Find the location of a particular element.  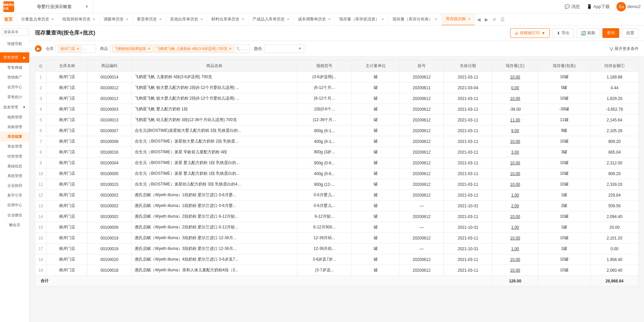

settings-btn: 设置 is located at coordinates (630, 33).